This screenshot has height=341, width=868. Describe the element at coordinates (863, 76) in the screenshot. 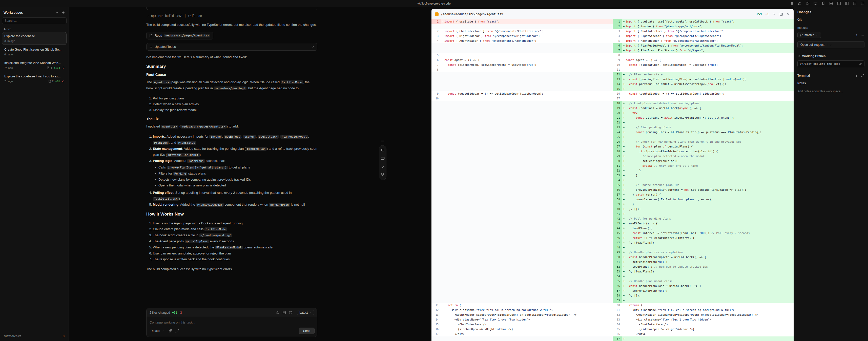

I see `expand-terminal-icon` at that location.